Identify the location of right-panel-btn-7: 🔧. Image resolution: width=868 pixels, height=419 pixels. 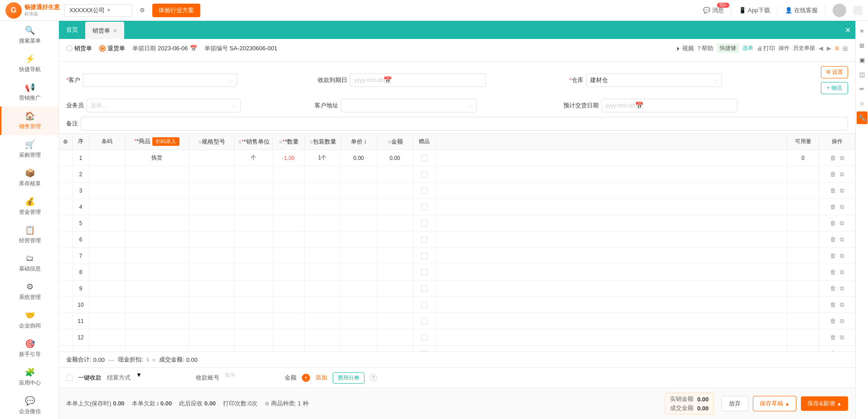
(862, 118).